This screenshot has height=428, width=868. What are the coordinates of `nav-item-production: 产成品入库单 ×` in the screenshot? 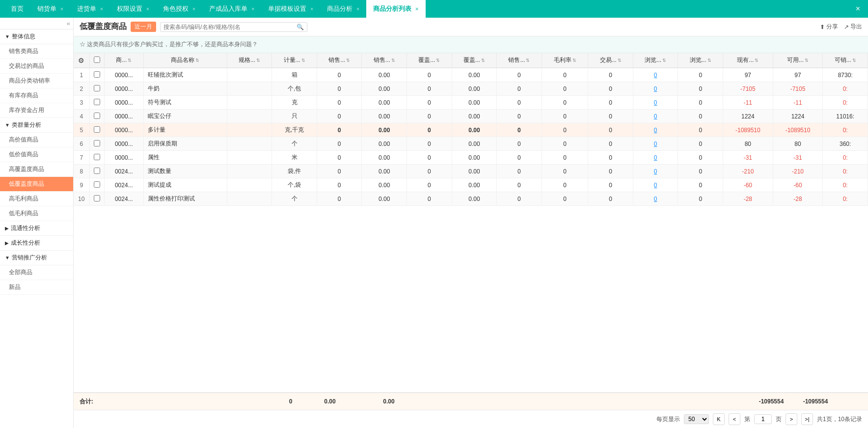 It's located at (232, 9).